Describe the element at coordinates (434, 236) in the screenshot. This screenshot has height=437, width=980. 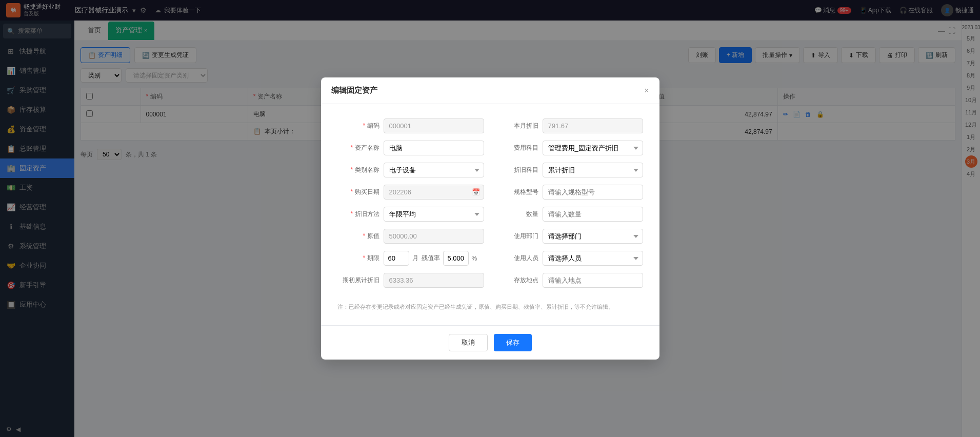
I see `original-value-input` at that location.